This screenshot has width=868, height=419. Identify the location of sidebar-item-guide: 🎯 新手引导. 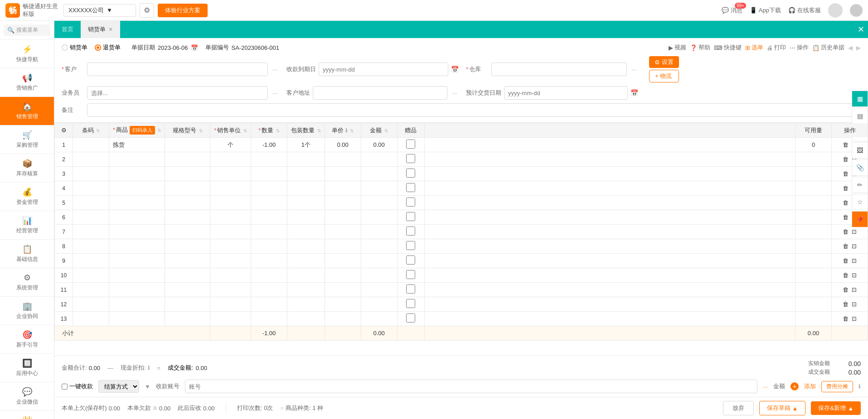
(27, 340).